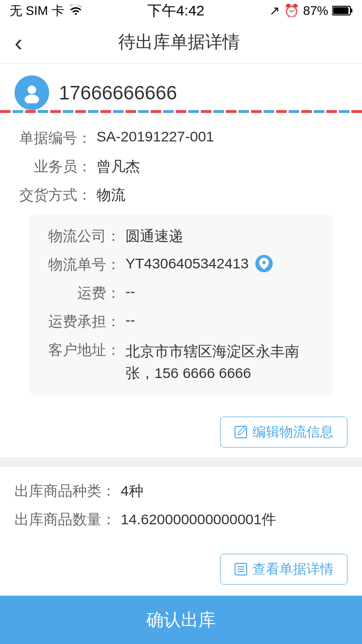  What do you see at coordinates (264, 264) in the screenshot?
I see `location-icon` at bounding box center [264, 264].